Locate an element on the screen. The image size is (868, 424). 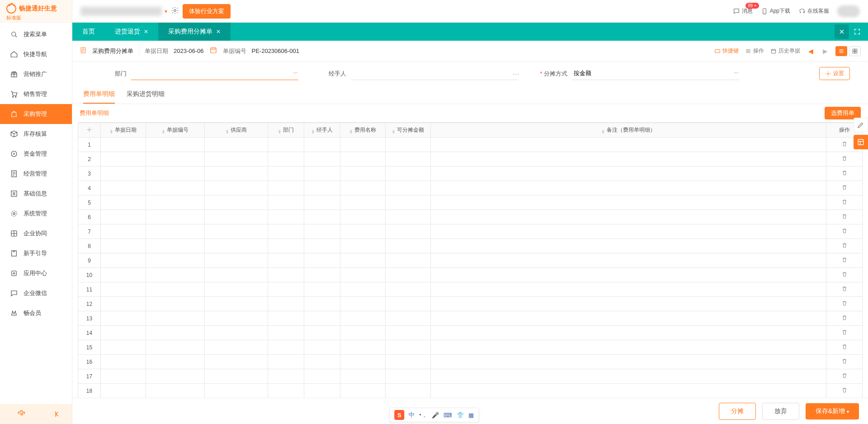
sidebar-item-6: 资金管理 is located at coordinates (36, 154).